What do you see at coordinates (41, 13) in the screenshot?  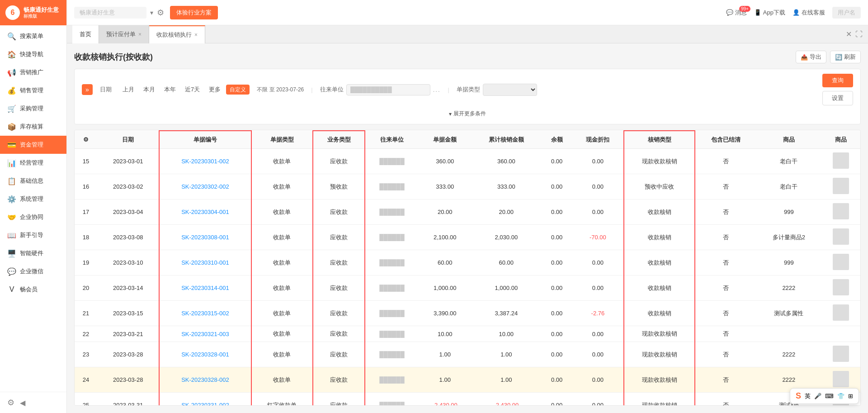 I see `sidebar-logo-text: 畅康通好生意 标推版` at bounding box center [41, 13].